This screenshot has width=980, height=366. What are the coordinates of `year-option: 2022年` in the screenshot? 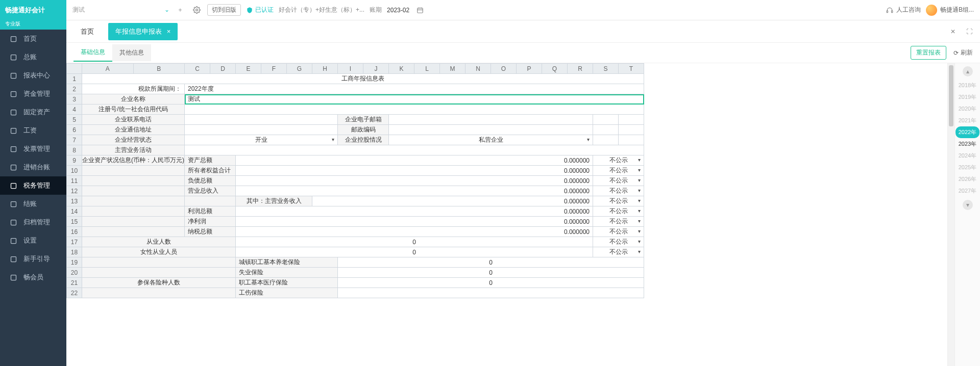 It's located at (968, 133).